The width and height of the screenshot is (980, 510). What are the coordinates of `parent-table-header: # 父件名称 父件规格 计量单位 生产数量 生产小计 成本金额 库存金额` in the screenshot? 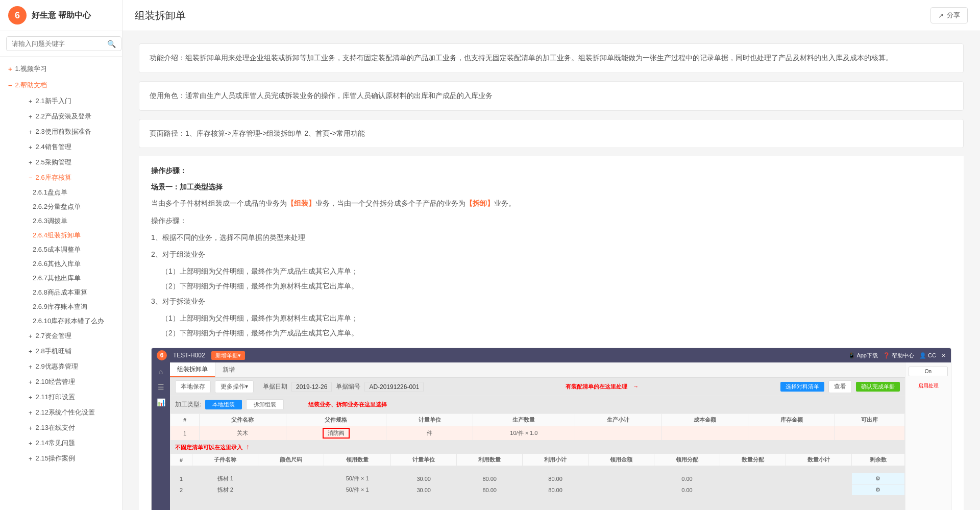 It's located at (538, 420).